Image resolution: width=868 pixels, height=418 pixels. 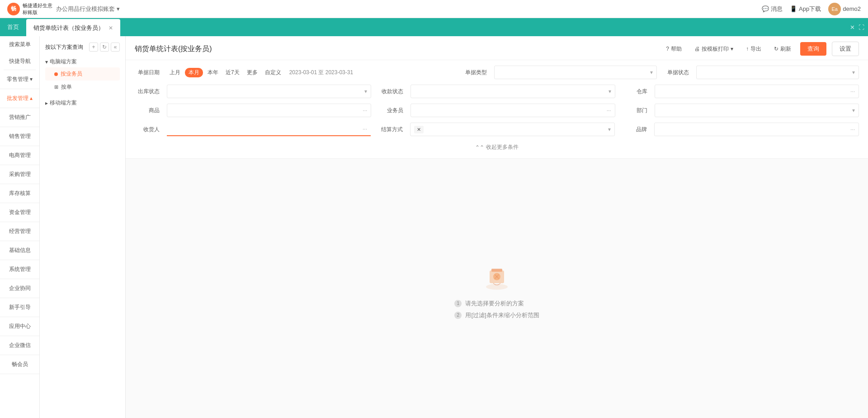 What do you see at coordinates (391, 91) in the screenshot?
I see `payment-status-label: 收款状态` at bounding box center [391, 91].